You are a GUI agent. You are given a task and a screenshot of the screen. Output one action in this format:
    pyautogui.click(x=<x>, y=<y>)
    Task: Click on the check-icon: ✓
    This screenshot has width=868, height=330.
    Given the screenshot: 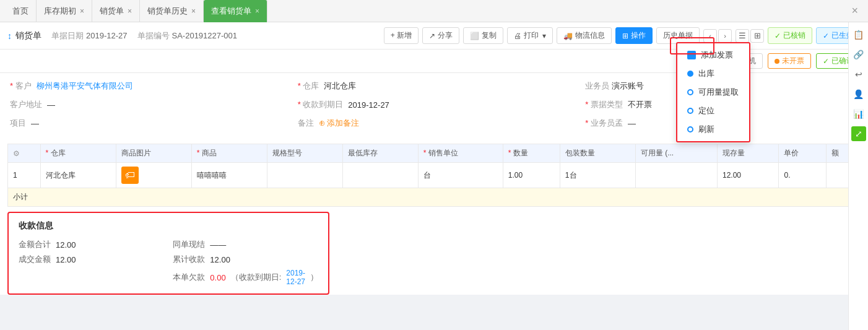 What is the action you would take?
    pyautogui.click(x=778, y=36)
    